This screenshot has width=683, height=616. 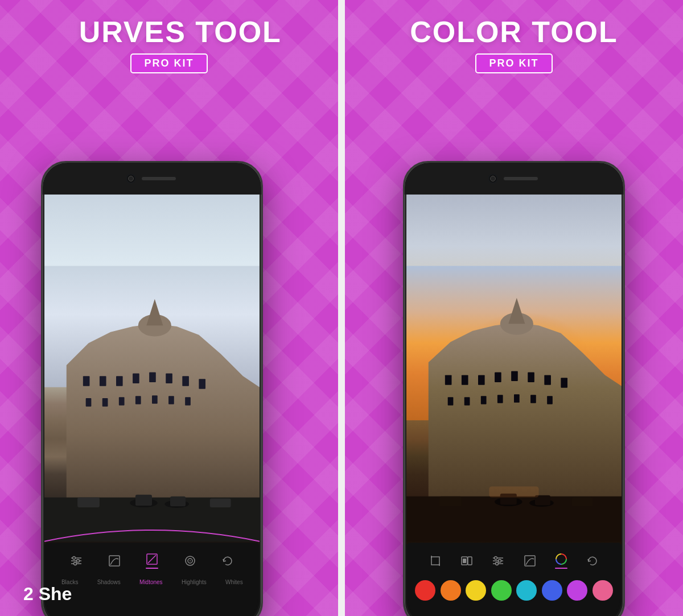 What do you see at coordinates (435, 561) in the screenshot?
I see `toolbar-icon-crop` at bounding box center [435, 561].